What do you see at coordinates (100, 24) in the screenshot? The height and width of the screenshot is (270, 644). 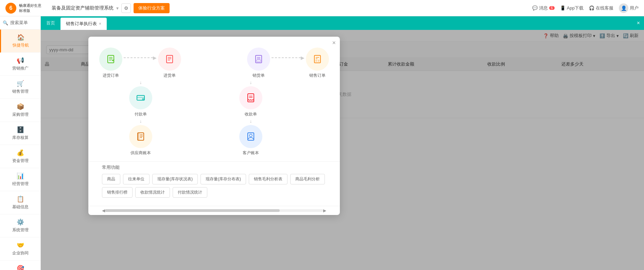 I see `tab-close-icon: ×` at bounding box center [100, 24].